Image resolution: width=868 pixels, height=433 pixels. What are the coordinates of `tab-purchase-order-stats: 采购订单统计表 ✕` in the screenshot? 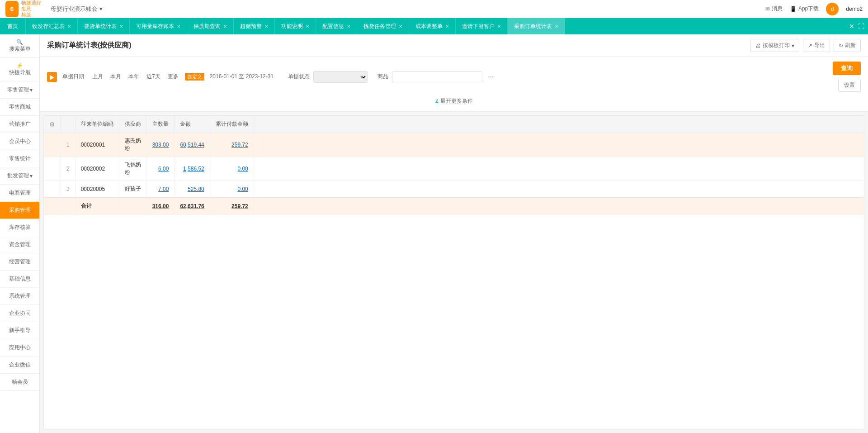 It's located at (536, 26).